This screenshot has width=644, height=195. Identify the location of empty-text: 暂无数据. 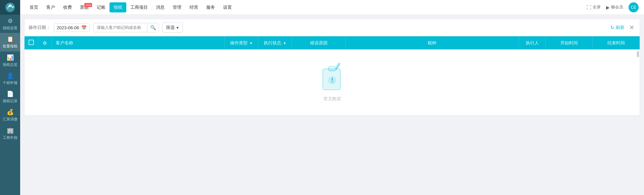
(332, 99).